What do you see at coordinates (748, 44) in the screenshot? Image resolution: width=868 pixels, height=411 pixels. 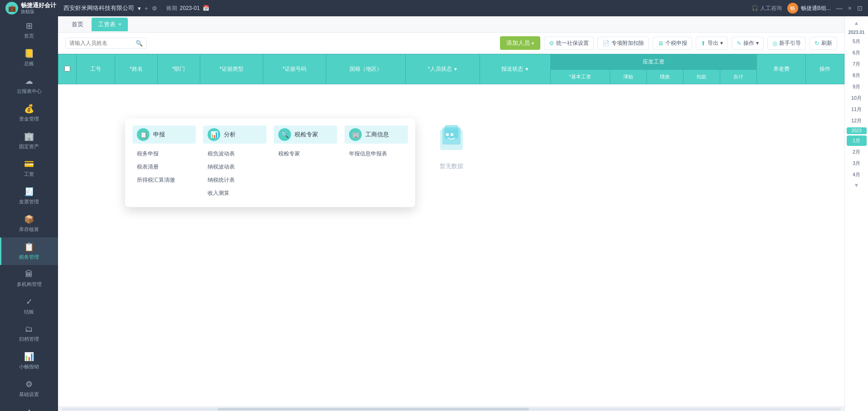 I see `operation-btn: ✎ 操作 ▾` at bounding box center [748, 44].